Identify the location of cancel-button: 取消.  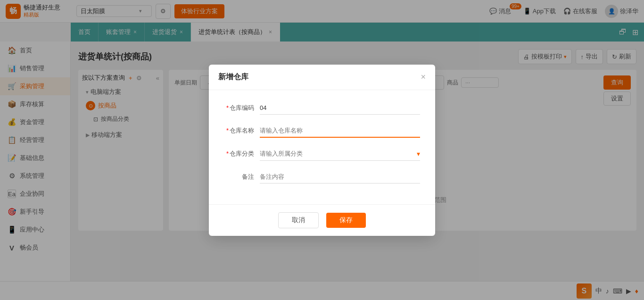
(298, 220).